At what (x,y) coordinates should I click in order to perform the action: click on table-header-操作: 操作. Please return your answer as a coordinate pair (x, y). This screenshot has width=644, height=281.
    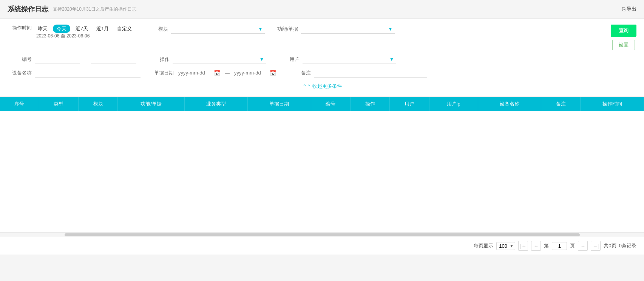
    Looking at the image, I should click on (370, 104).